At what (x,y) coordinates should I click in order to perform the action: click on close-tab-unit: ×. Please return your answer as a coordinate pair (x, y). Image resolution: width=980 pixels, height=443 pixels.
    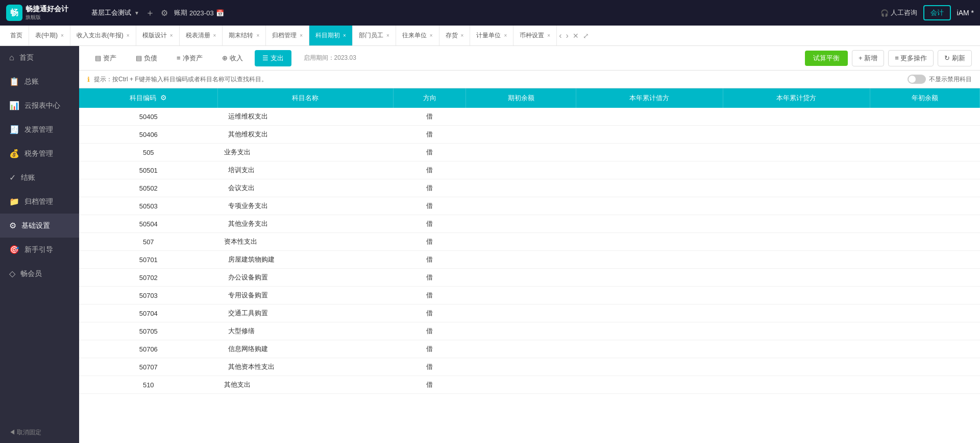
    Looking at the image, I should click on (505, 36).